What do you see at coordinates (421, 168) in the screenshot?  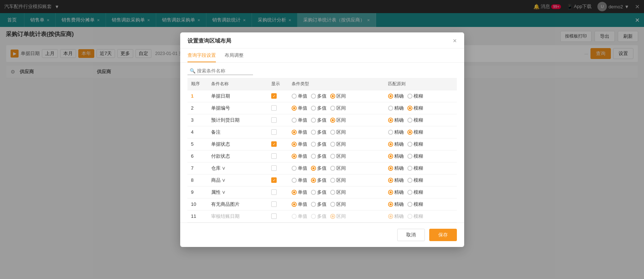 I see `row-match: 精确模糊` at bounding box center [421, 168].